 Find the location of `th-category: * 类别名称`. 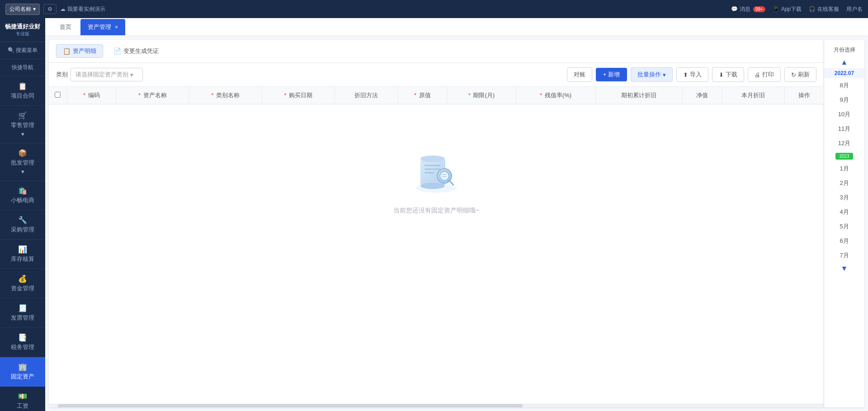

th-category: * 类别名称 is located at coordinates (225, 96).